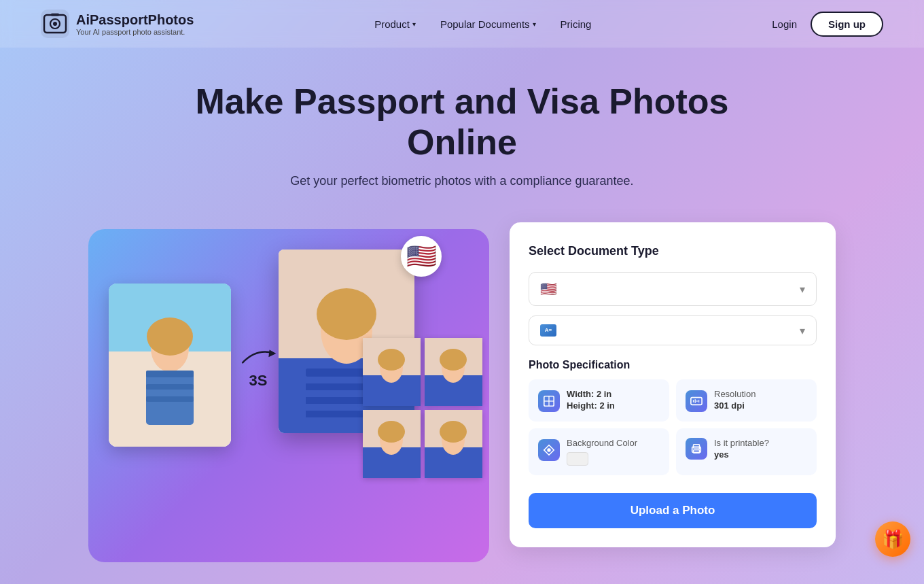 This screenshot has width=924, height=584. Describe the element at coordinates (893, 540) in the screenshot. I see `gift-icon: 🎁` at that location.